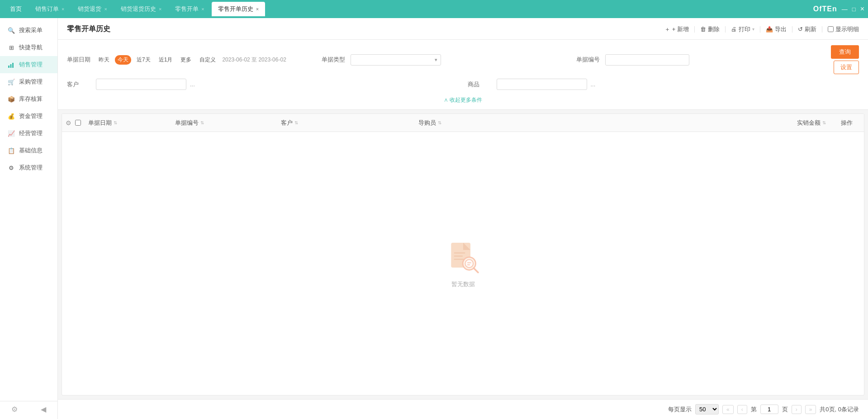  I want to click on basic-icon: 📋, so click(11, 151).